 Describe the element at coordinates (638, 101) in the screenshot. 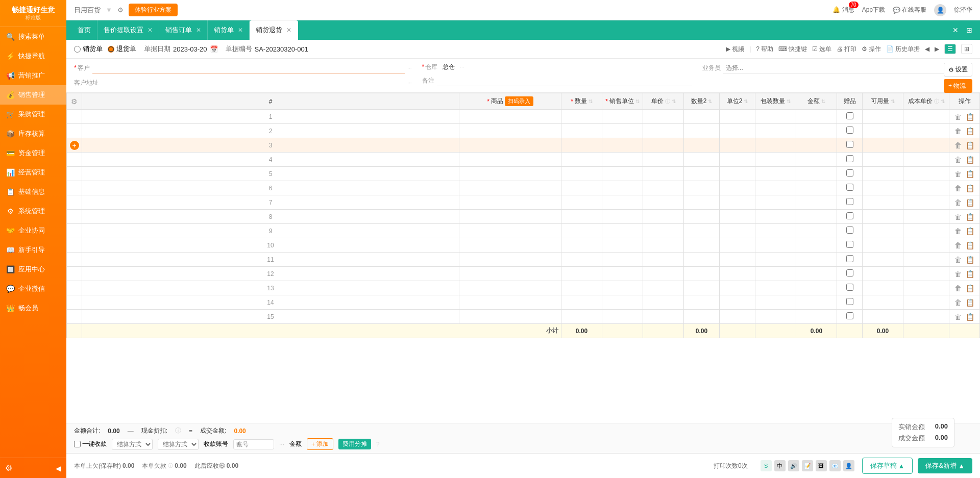

I see `unit-sort-icon: ⇅` at that location.